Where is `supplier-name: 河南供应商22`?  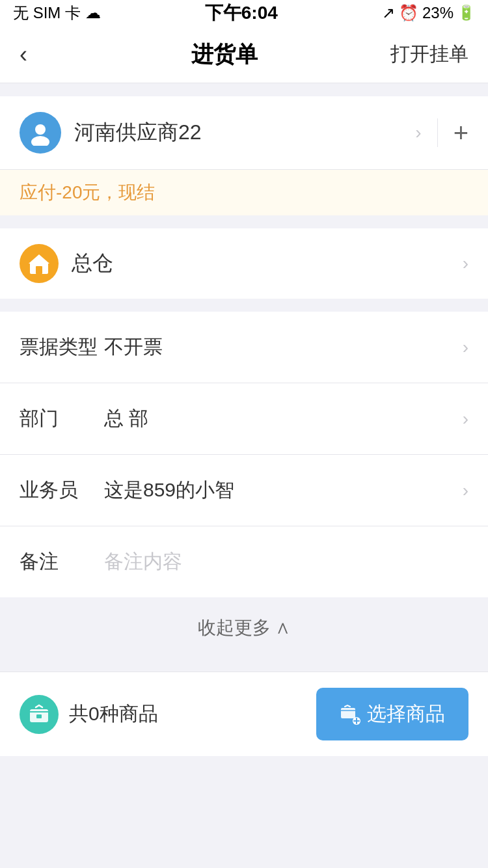
supplier-name: 河南供应商22 is located at coordinates (245, 133).